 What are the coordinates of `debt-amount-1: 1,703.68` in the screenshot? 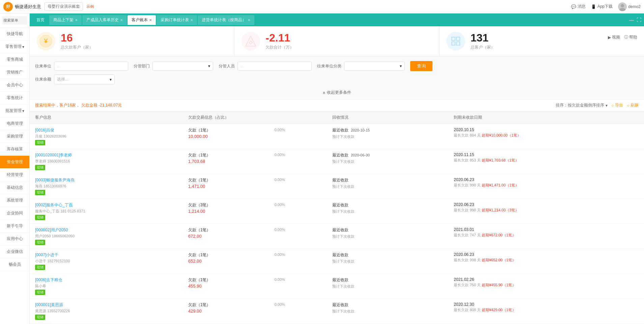 It's located at (225, 161).